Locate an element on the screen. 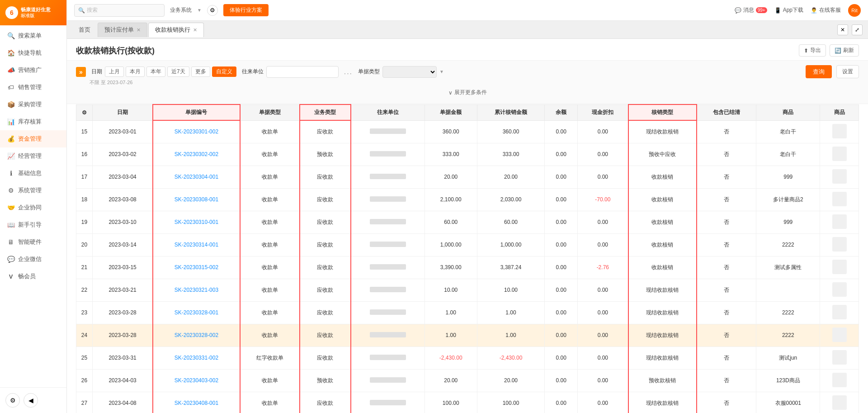 This screenshot has height=413, width=868. bill-no-link: SK-20230331-002 is located at coordinates (196, 358).